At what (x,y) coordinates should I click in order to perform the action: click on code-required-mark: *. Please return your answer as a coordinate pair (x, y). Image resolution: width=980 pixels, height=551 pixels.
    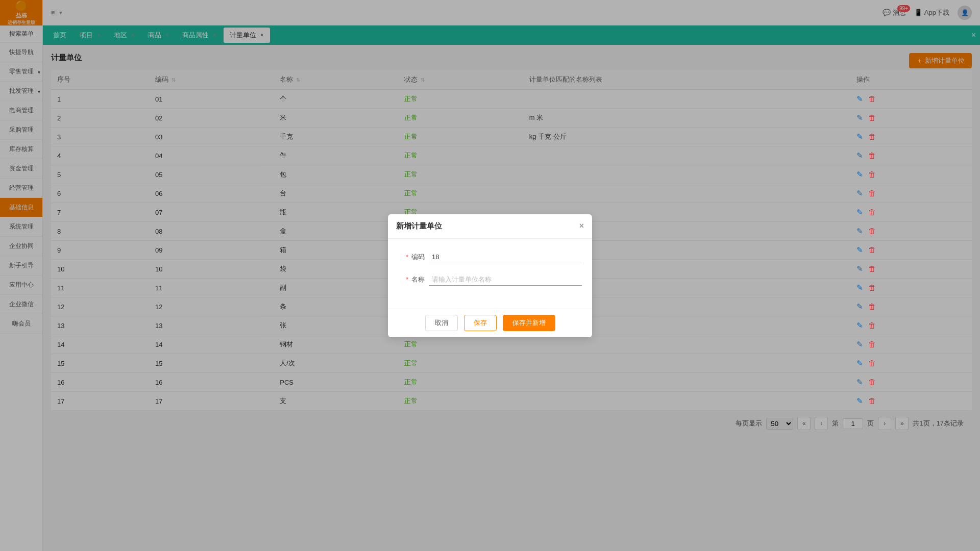
    Looking at the image, I should click on (407, 257).